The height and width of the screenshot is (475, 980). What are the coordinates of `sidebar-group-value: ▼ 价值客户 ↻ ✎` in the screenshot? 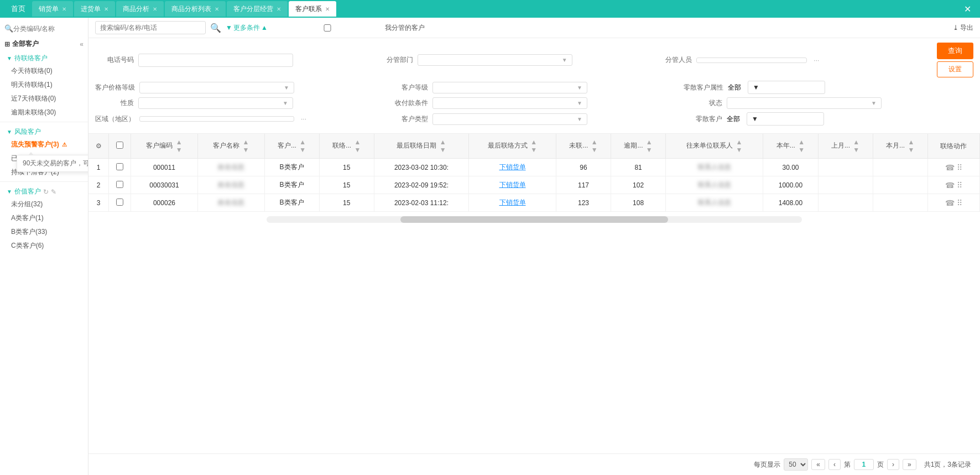 It's located at (44, 191).